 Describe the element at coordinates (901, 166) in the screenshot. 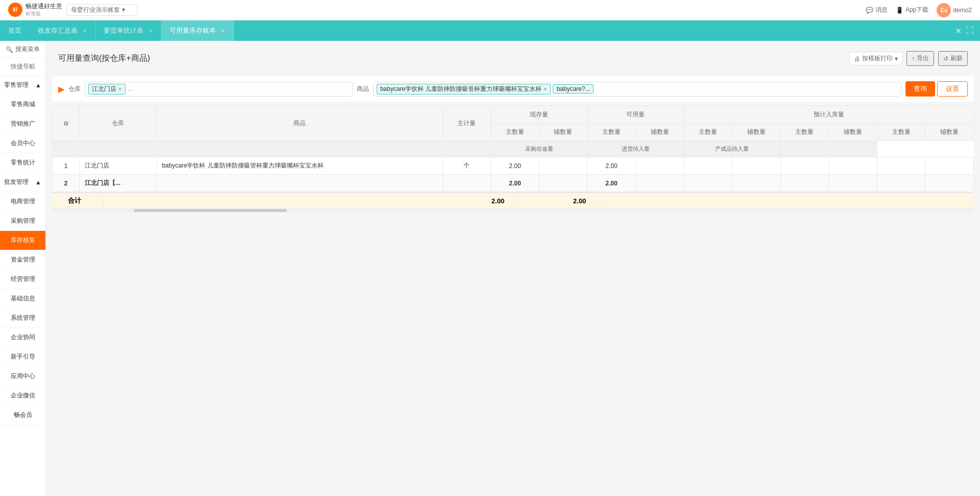

I see `row-production-main` at that location.